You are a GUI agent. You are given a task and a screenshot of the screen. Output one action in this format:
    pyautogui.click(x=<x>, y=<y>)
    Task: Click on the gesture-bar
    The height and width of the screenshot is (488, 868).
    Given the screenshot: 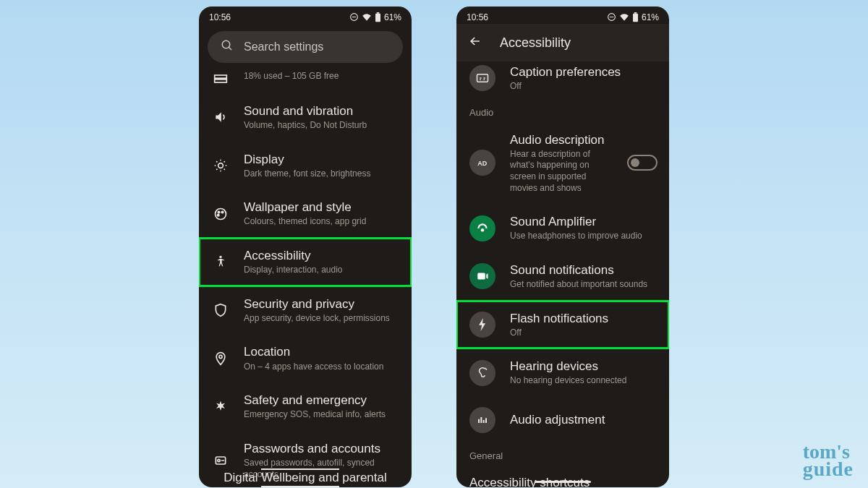 What is the action you would take?
    pyautogui.click(x=563, y=481)
    